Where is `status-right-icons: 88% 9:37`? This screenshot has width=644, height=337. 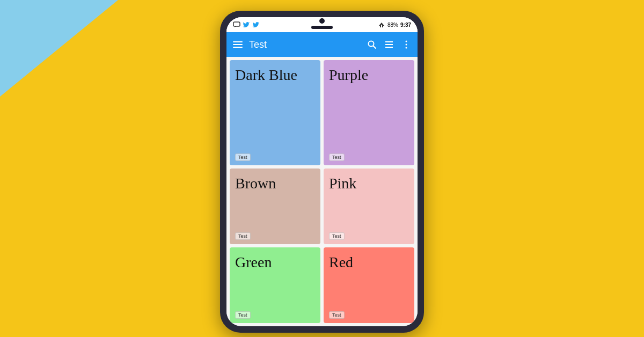 status-right-icons: 88% 9:37 is located at coordinates (394, 25).